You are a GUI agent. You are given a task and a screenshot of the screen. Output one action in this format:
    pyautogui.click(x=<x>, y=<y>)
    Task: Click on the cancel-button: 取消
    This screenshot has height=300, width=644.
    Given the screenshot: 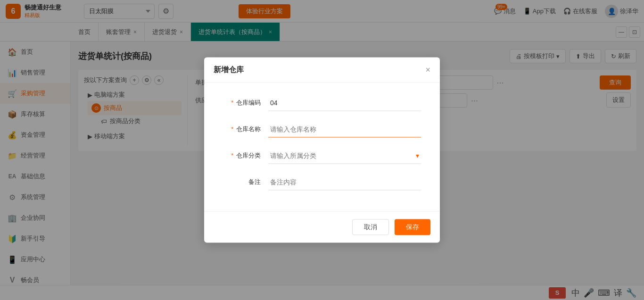 What is the action you would take?
    pyautogui.click(x=371, y=227)
    